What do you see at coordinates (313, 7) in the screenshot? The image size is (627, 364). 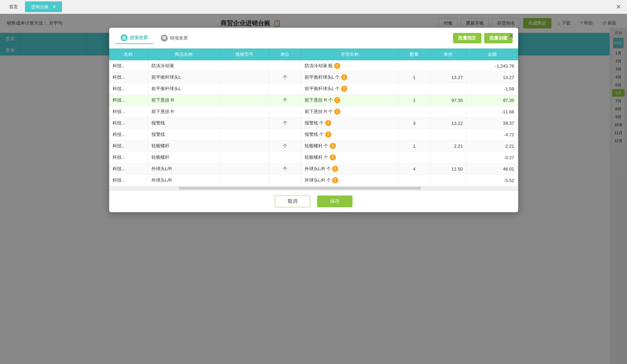 I see `tab-bar: 首页 进销台账 ✕ ✕` at bounding box center [313, 7].